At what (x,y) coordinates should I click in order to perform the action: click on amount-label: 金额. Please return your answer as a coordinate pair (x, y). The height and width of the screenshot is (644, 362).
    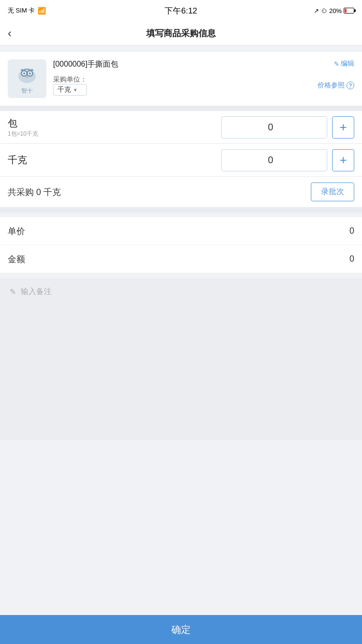
    Looking at the image, I should click on (16, 259).